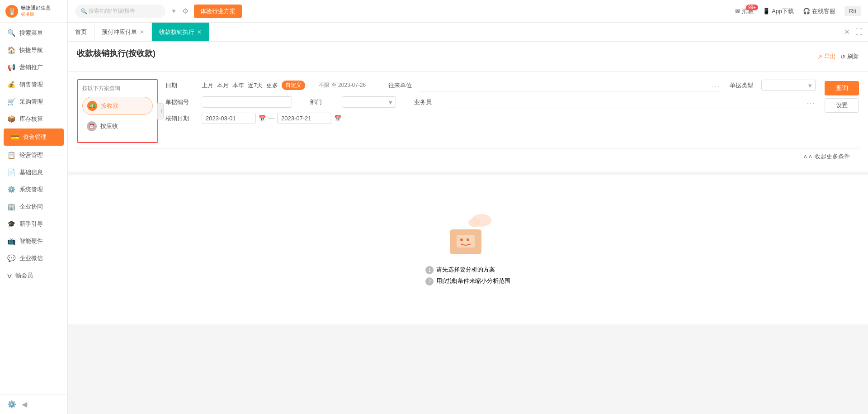 The image size is (868, 414). I want to click on collection-icon: 💵, so click(92, 106).